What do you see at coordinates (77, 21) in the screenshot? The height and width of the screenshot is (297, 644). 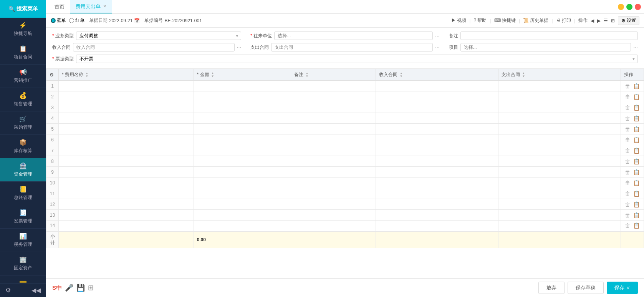 I see `red-bill-radio: 红单` at bounding box center [77, 21].